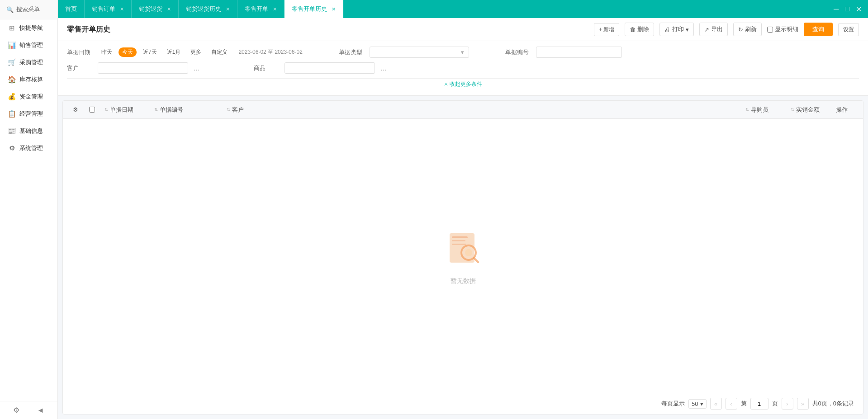  Describe the element at coordinates (31, 45) in the screenshot. I see `sales-mgmt-label: 销售管理` at that location.